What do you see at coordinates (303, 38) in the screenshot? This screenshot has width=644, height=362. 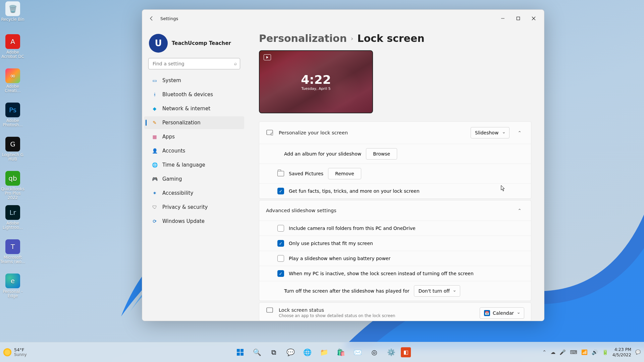 I see `breadcrumb-parent: Personalization` at bounding box center [303, 38].